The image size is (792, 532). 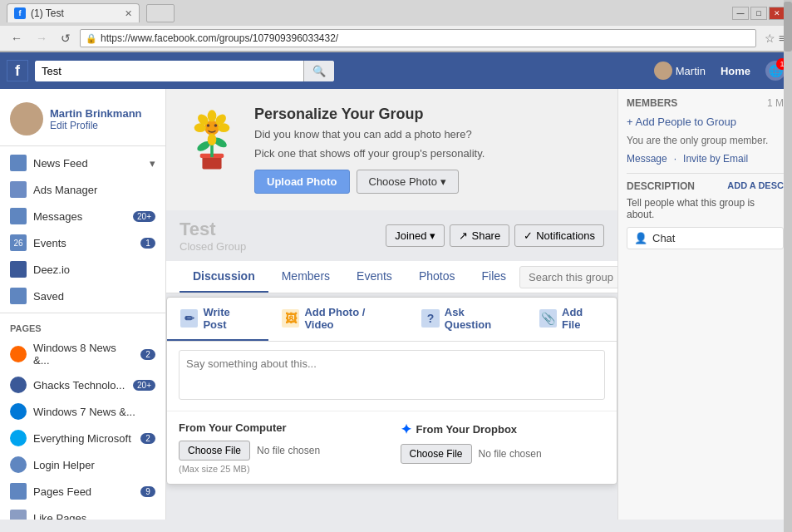 I want to click on post-tab-file: 📎 Add File, so click(x=572, y=319).